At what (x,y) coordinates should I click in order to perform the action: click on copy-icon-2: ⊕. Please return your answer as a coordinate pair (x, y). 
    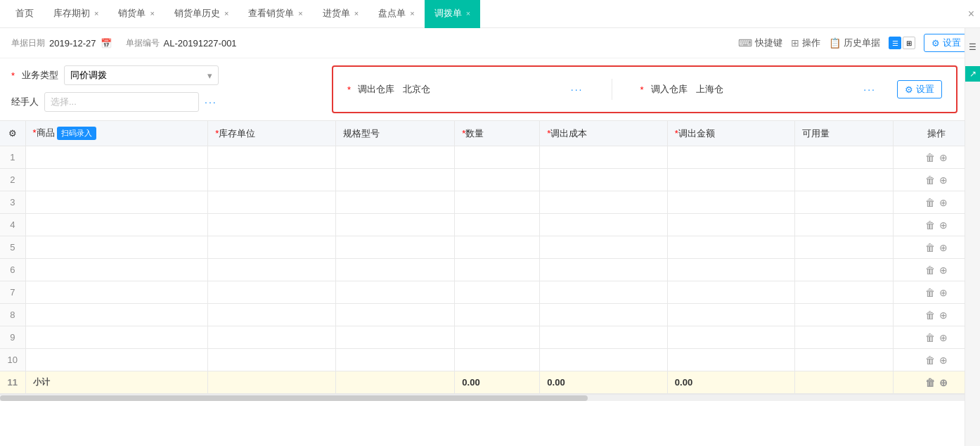
    Looking at the image, I should click on (943, 180).